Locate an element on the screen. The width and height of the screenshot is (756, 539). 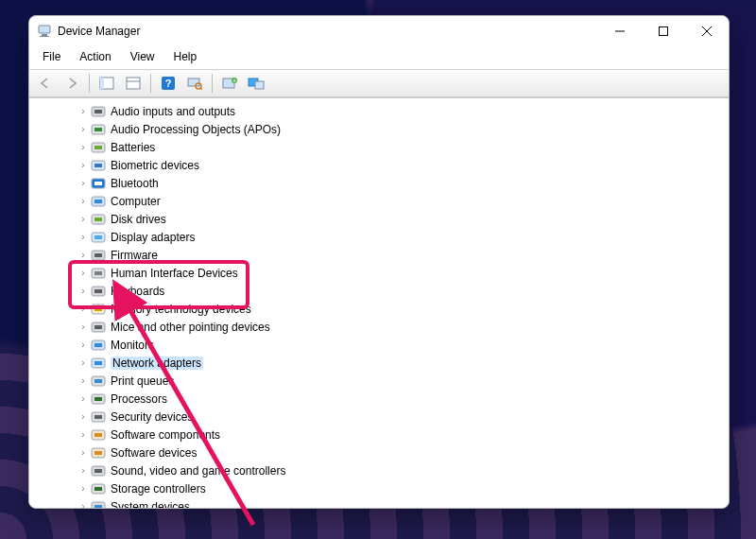
tree-item-batteries: ›Batteries is located at coordinates (379, 148).